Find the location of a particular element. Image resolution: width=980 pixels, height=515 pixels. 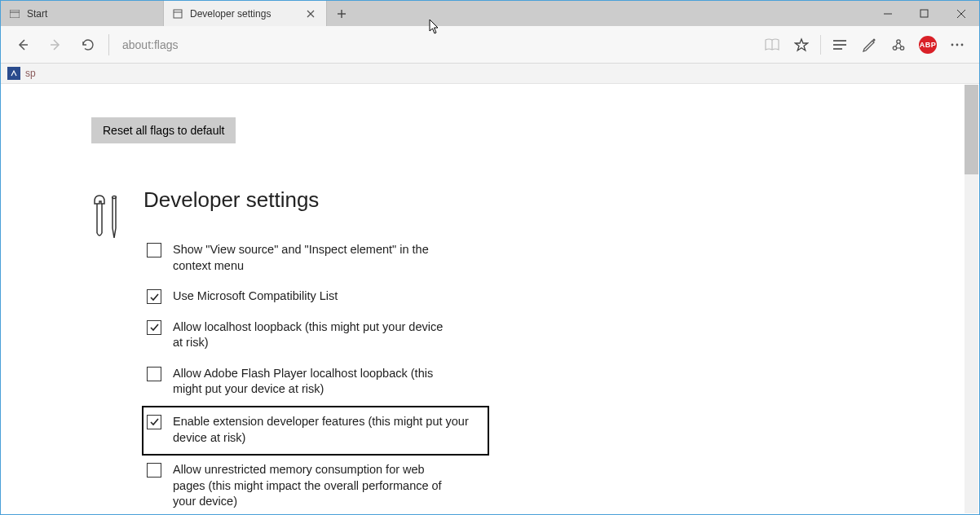

option-label: Show "View source" and "Inspect element"… is located at coordinates (311, 258).